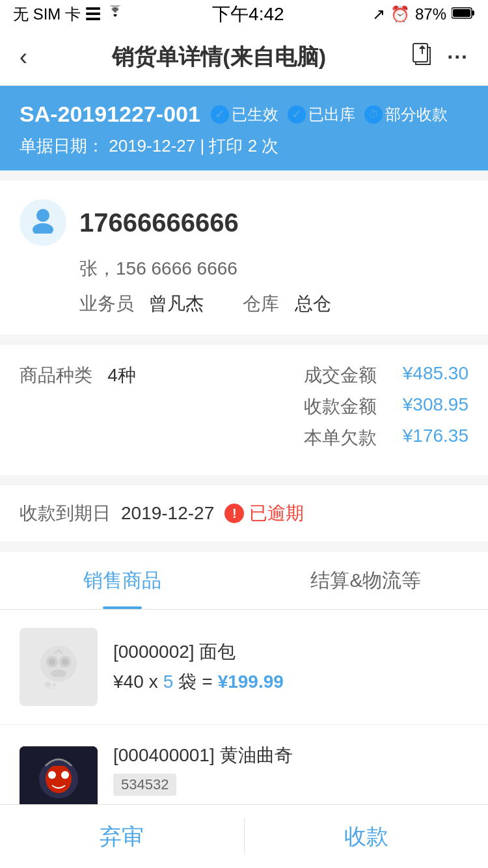 The image size is (488, 868). What do you see at coordinates (129, 682) in the screenshot?
I see `price-base-1: ¥40` at bounding box center [129, 682].